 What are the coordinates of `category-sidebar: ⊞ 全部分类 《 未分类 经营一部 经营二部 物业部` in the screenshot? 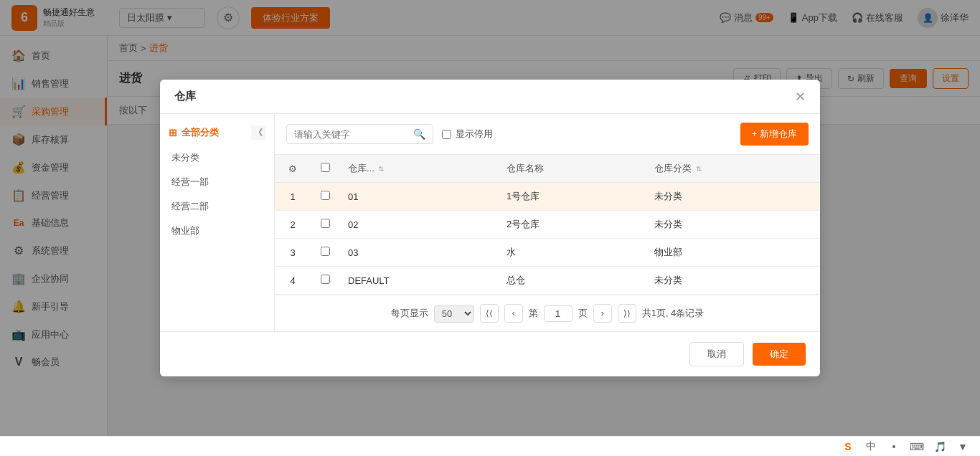 It's located at (217, 222).